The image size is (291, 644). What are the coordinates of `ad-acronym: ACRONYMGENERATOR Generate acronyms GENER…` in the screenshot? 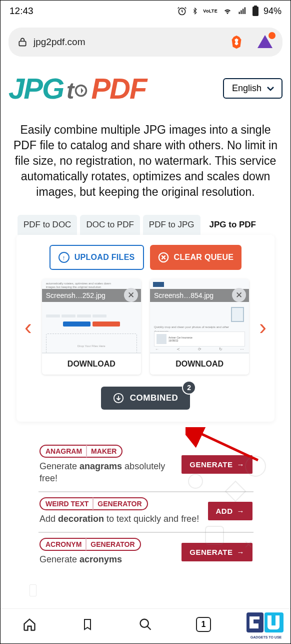 It's located at (146, 553).